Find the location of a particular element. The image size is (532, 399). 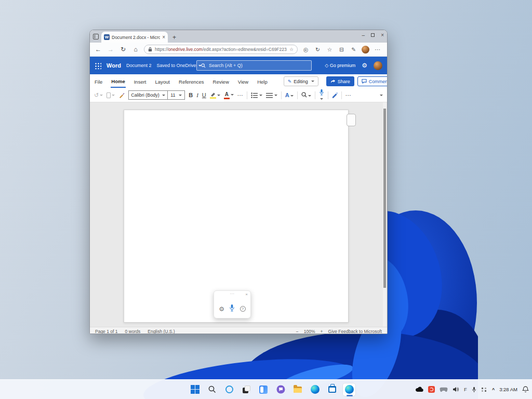

page-count: Page 1 of 1 is located at coordinates (106, 331).